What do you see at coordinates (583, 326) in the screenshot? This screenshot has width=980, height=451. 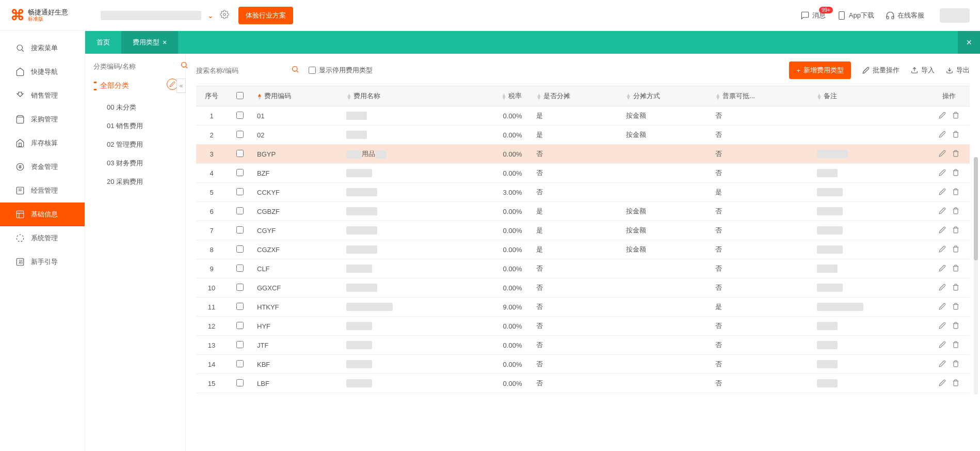 I see `table-row: 12HYF0.00%否否` at bounding box center [583, 326].